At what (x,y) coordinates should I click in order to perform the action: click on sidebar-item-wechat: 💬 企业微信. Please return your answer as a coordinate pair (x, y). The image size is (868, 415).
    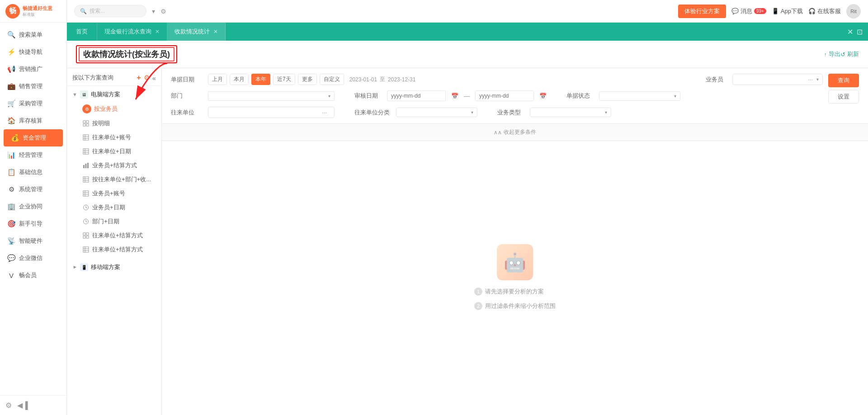
    Looking at the image, I should click on (33, 258).